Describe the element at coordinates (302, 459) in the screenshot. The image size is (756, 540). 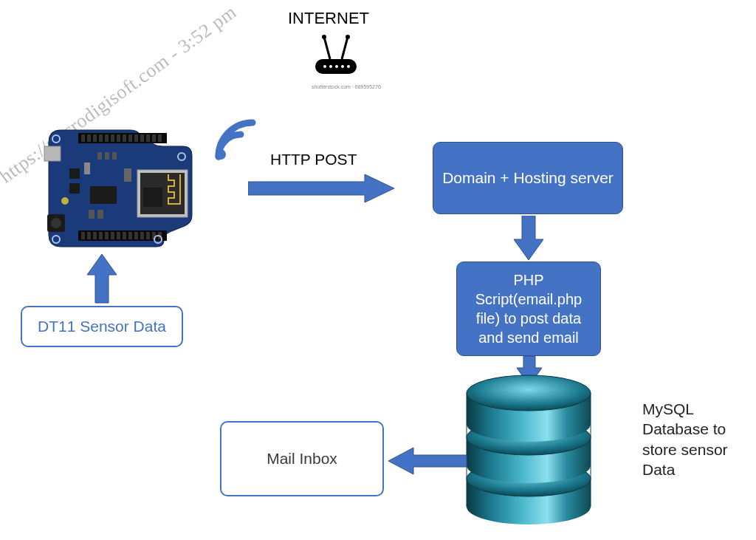
I see `mail-inbox-box: Mail Inbox` at that location.